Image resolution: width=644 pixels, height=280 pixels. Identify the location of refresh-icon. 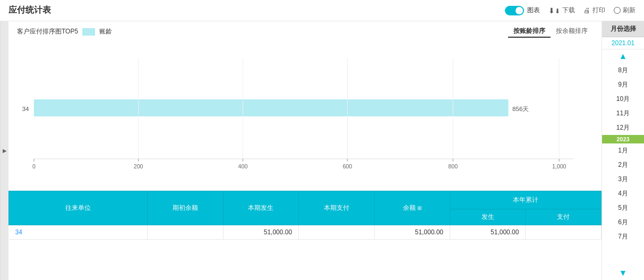
(617, 11).